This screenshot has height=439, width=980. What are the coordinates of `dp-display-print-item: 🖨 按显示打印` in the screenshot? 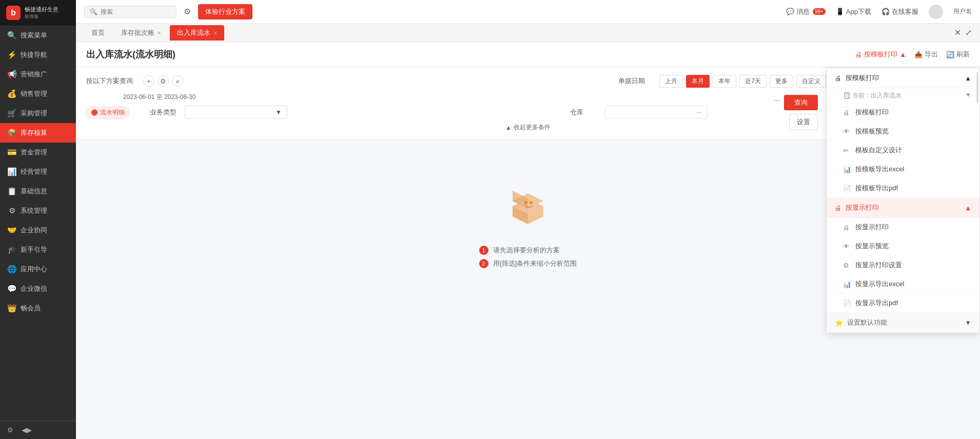 It's located at (903, 228).